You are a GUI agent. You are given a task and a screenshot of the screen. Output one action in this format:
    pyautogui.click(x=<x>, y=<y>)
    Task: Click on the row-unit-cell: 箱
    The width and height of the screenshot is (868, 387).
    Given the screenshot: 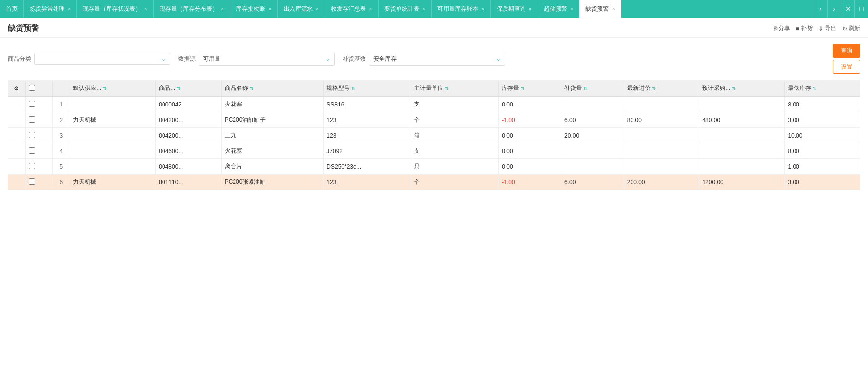 What is the action you would take?
    pyautogui.click(x=455, y=136)
    